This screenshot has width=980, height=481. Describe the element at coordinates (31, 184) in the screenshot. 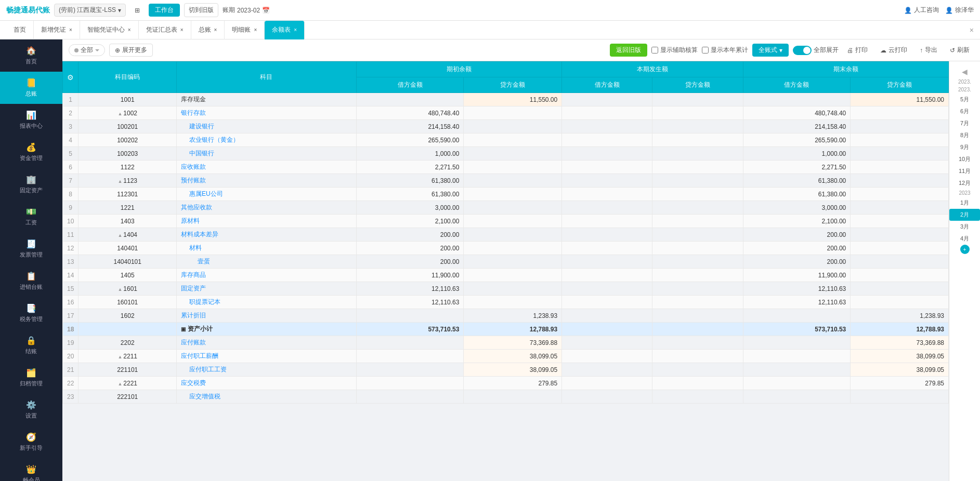

I see `sidebar-item-fixed-asset: 🏢 固定资产` at that location.